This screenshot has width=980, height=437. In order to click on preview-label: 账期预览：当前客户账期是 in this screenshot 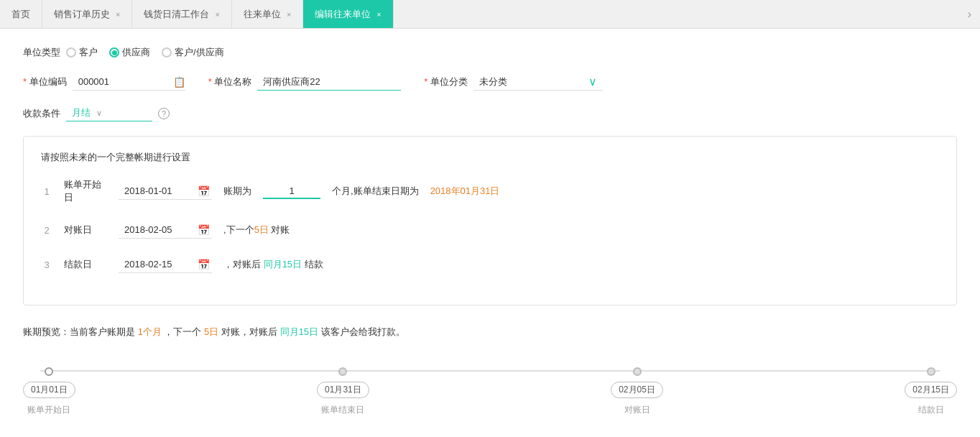, I will do `click(79, 332)`.